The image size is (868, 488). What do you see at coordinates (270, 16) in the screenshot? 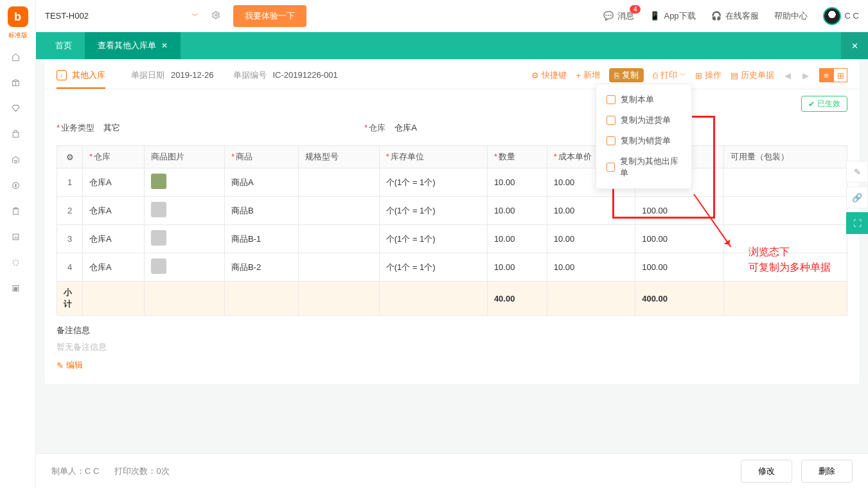
I see `trial-button: 我要体验一下` at bounding box center [270, 16].